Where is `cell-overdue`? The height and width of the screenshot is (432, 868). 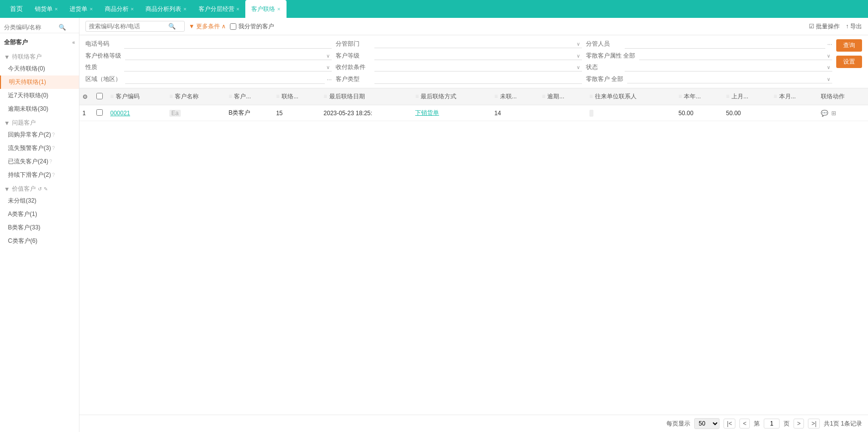
cell-overdue is located at coordinates (563, 113).